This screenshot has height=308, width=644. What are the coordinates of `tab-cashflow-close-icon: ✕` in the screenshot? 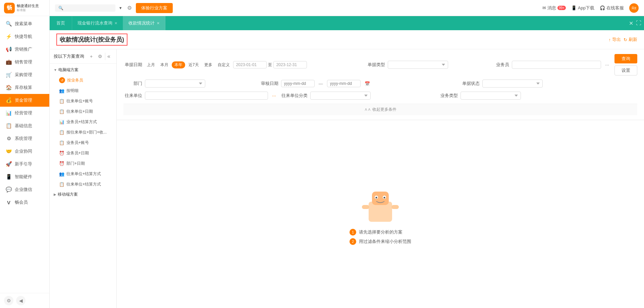 It's located at (116, 23).